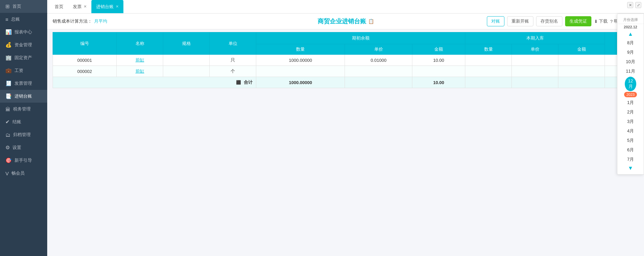  What do you see at coordinates (7, 20) in the screenshot?
I see `ledger-icon: ≡` at bounding box center [7, 20].